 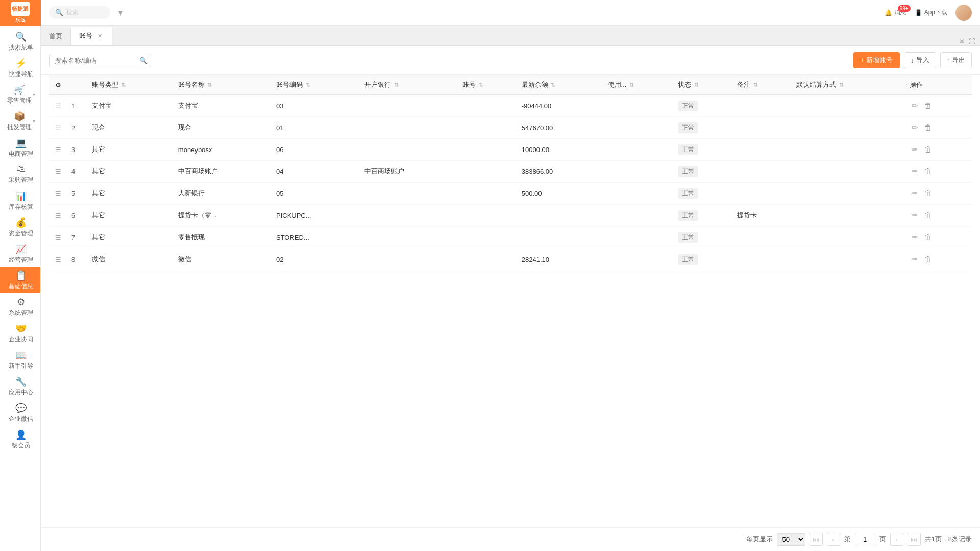 What do you see at coordinates (20, 94) in the screenshot?
I see `sidebar-item-retail: 🛒 零售管理 ▾` at bounding box center [20, 94].